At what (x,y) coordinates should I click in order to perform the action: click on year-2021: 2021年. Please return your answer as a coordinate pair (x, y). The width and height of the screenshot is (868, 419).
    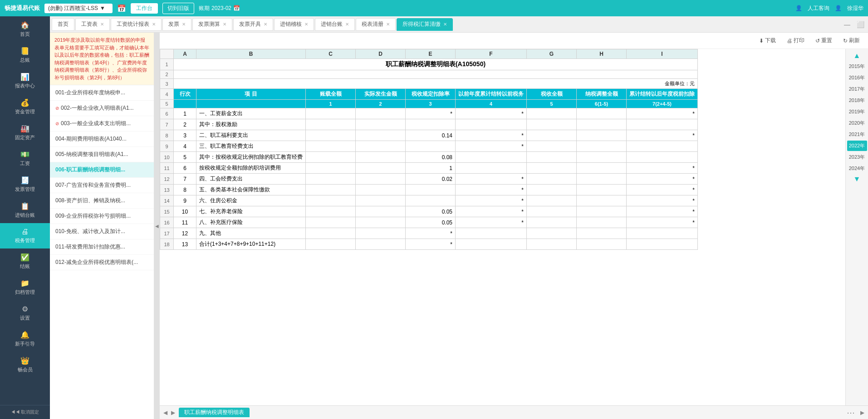
    Looking at the image, I should click on (857, 134).